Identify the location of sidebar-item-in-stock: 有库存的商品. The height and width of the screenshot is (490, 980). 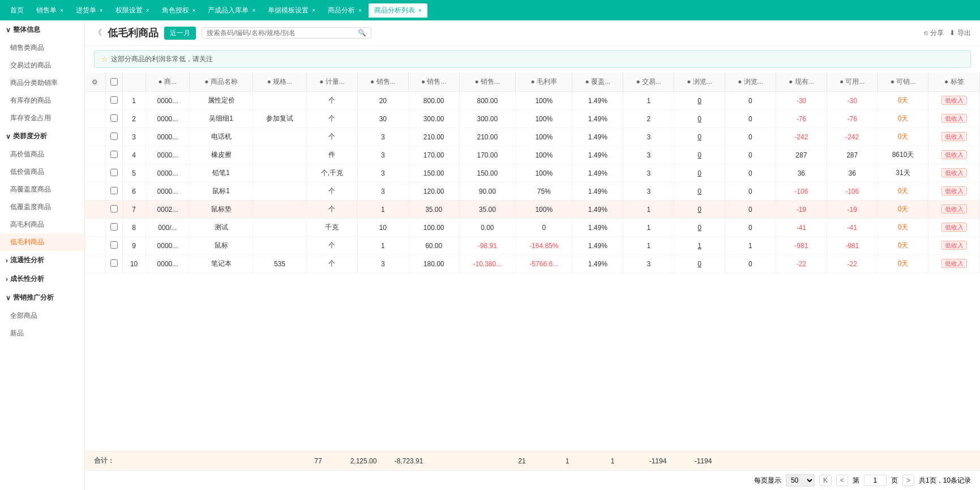
(42, 101).